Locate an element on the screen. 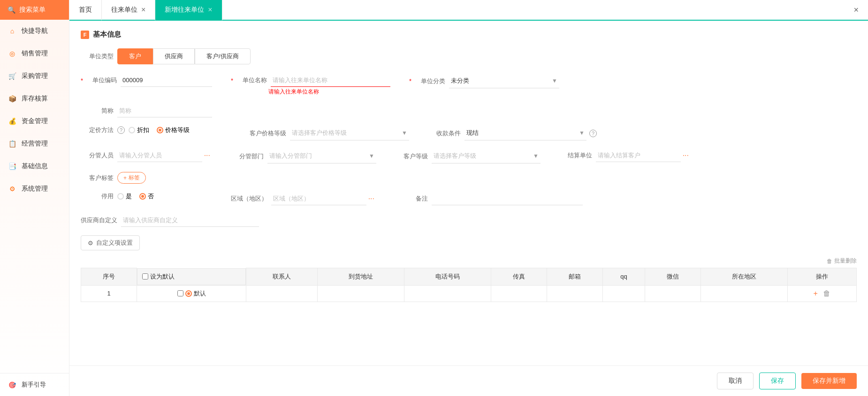 The image size is (868, 396). search-icon: 🔍 is located at coordinates (11, 10).